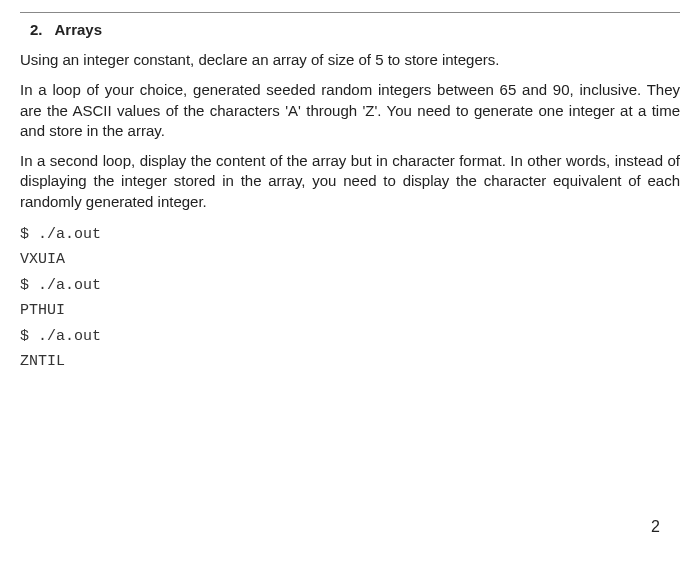 The height and width of the screenshot is (566, 700). Describe the element at coordinates (350, 12) in the screenshot. I see `top-horizontal-rule` at that location.